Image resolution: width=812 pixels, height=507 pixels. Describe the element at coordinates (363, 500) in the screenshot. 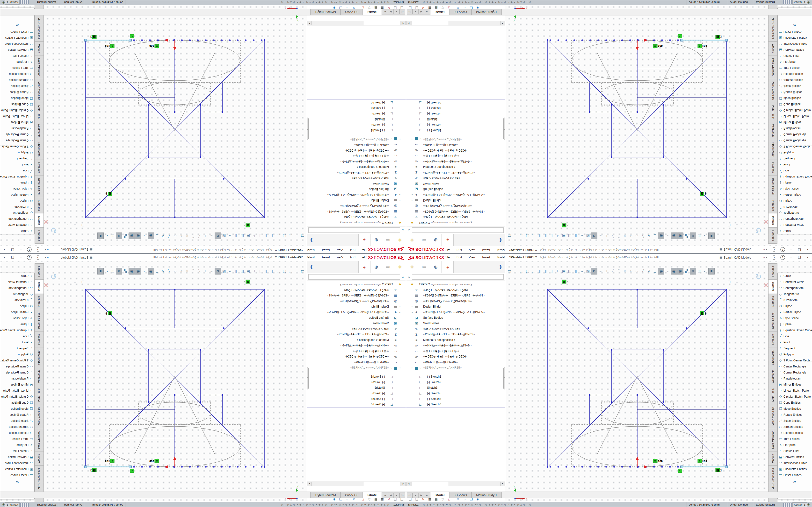

I see `display-toolbar-icon: ∟` at that location.